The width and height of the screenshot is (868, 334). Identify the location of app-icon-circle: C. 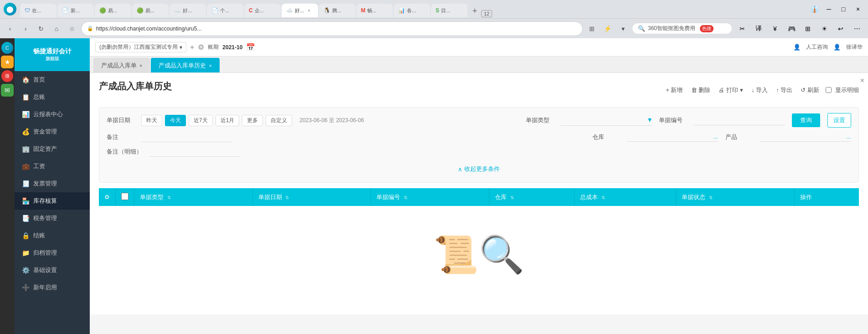
(7, 48).